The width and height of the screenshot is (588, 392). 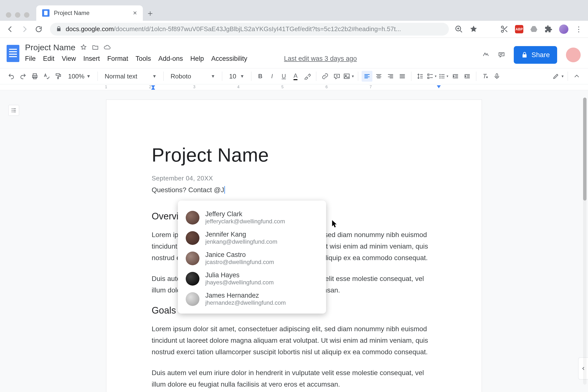 I want to click on scissors-icon, so click(x=505, y=29).